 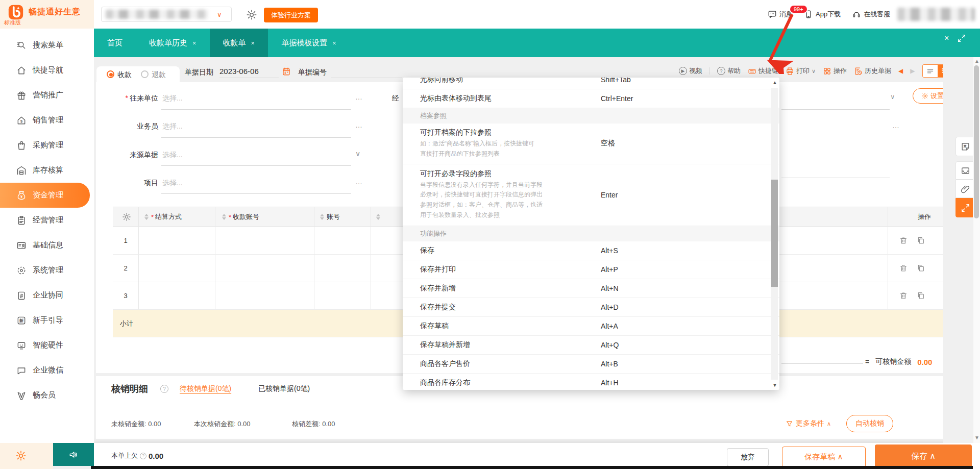 I want to click on save-draft-button: 保存草稿 ∧, so click(x=824, y=457).